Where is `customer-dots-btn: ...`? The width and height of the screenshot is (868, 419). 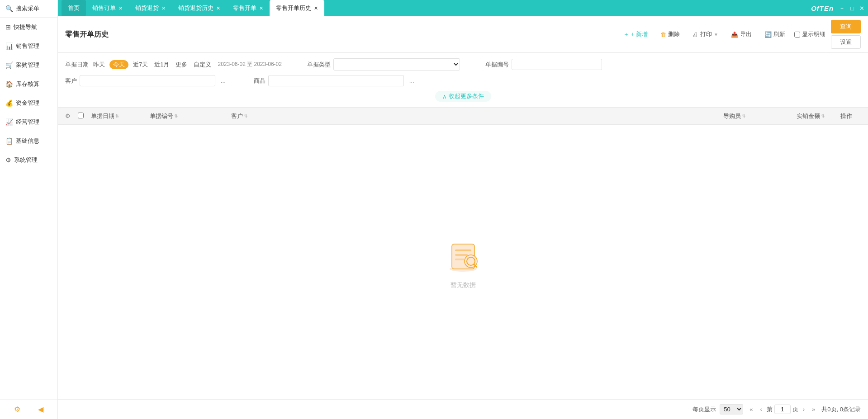 customer-dots-btn: ... is located at coordinates (223, 80).